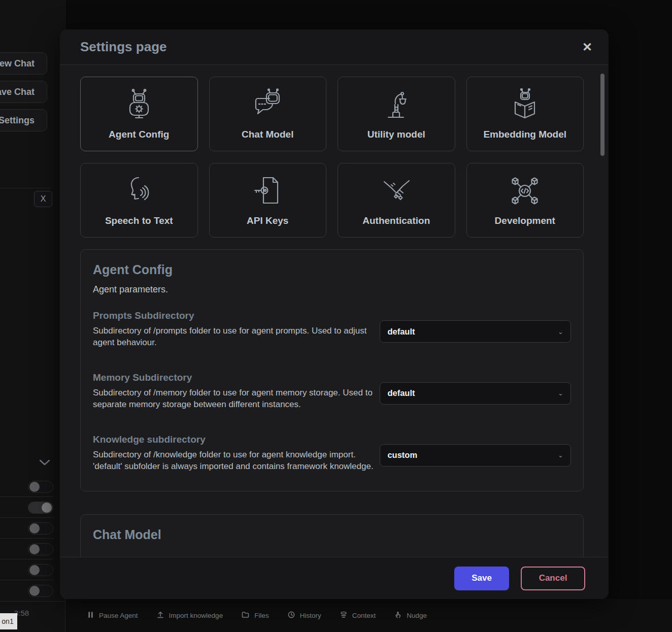 This screenshot has height=632, width=672. Describe the element at coordinates (311, 615) in the screenshot. I see `history-label: History` at that location.